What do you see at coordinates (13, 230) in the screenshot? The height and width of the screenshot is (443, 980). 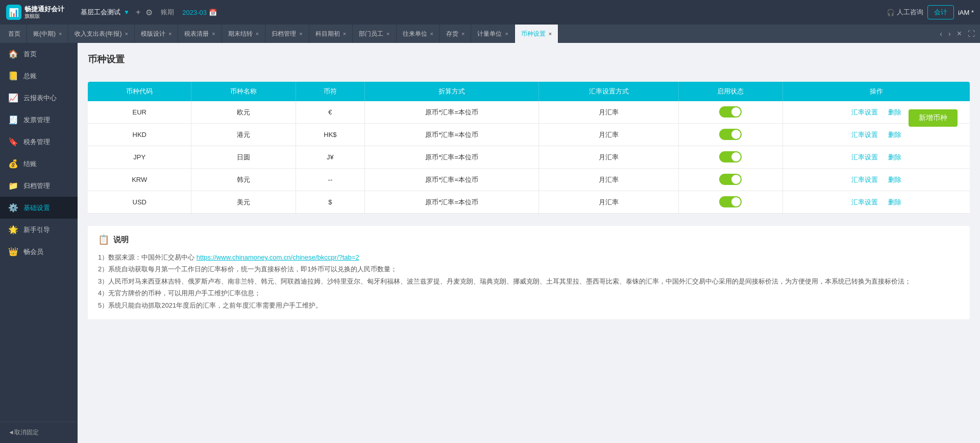 I see `guide-icon: 🌟` at bounding box center [13, 230].